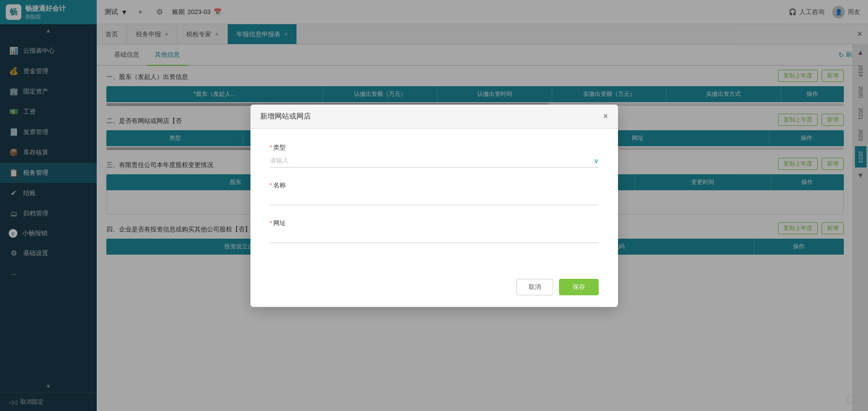 The width and height of the screenshot is (868, 411). What do you see at coordinates (434, 193) in the screenshot?
I see `form-field-name: * 名称` at bounding box center [434, 193].